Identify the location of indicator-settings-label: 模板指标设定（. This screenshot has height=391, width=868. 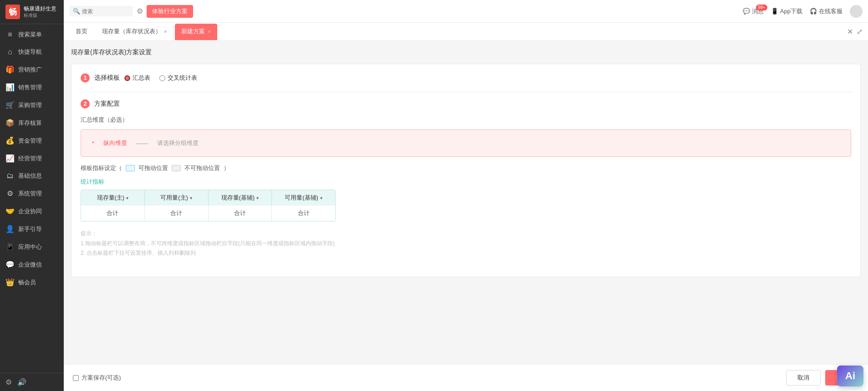
(101, 168).